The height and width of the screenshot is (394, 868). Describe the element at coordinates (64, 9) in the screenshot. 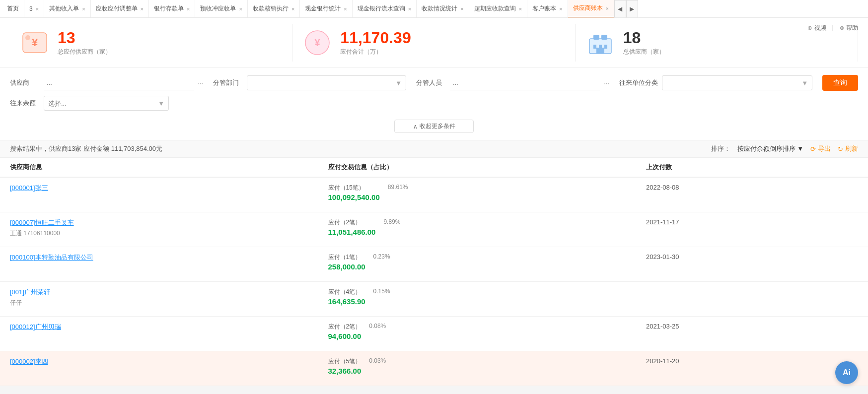

I see `nav-tab-other-income-label: 其他收入单` at that location.